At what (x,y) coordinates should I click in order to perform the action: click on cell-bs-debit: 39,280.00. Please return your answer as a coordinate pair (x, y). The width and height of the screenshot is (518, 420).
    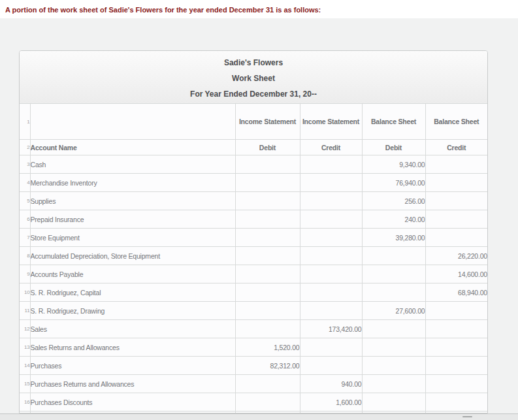
    Looking at the image, I should click on (393, 238).